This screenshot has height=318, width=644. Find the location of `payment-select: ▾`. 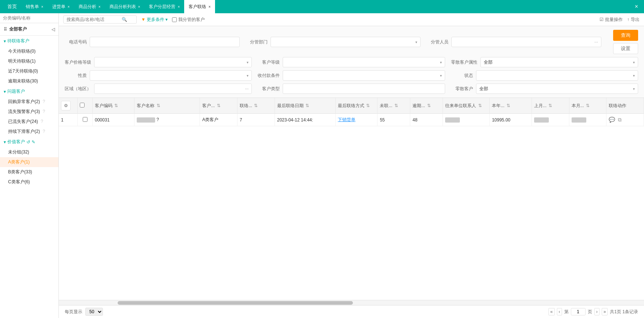

payment-select: ▾ is located at coordinates (364, 75).